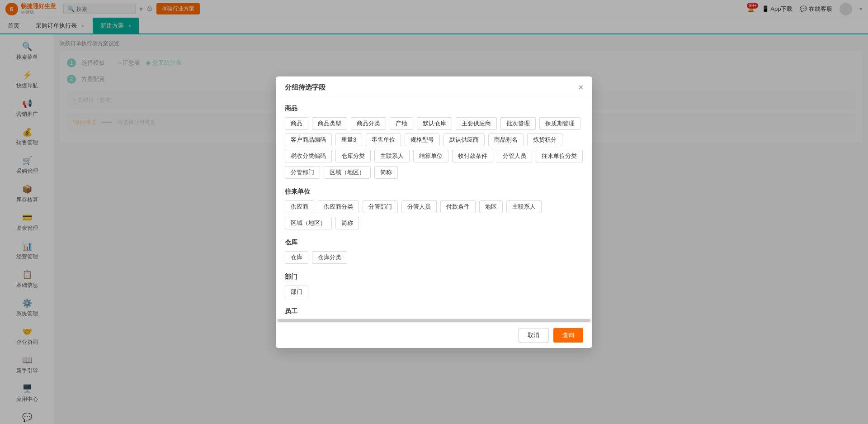 The height and width of the screenshot is (424, 868). I want to click on modal-title: 分组待选字段, so click(305, 88).